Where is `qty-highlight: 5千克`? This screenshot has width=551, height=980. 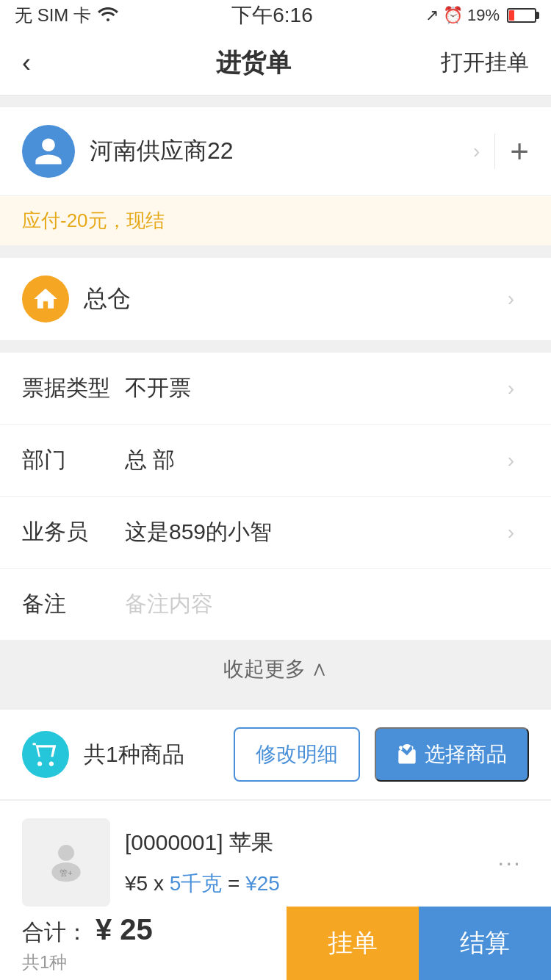
qty-highlight: 5千克 is located at coordinates (196, 883).